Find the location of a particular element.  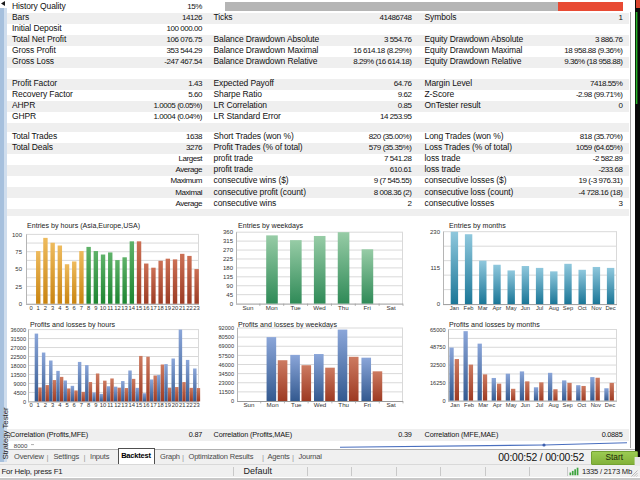

svg-text: 2 is located at coordinates (46, 405).